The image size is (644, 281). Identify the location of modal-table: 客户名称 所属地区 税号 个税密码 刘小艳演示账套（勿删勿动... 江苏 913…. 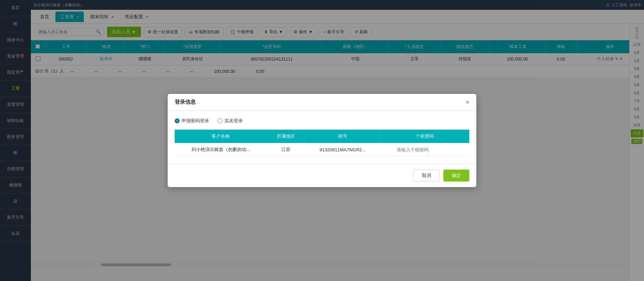
(322, 143).